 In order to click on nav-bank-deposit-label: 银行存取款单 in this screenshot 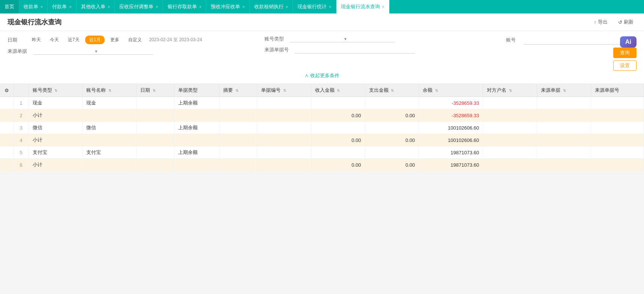, I will do `click(182, 7)`.